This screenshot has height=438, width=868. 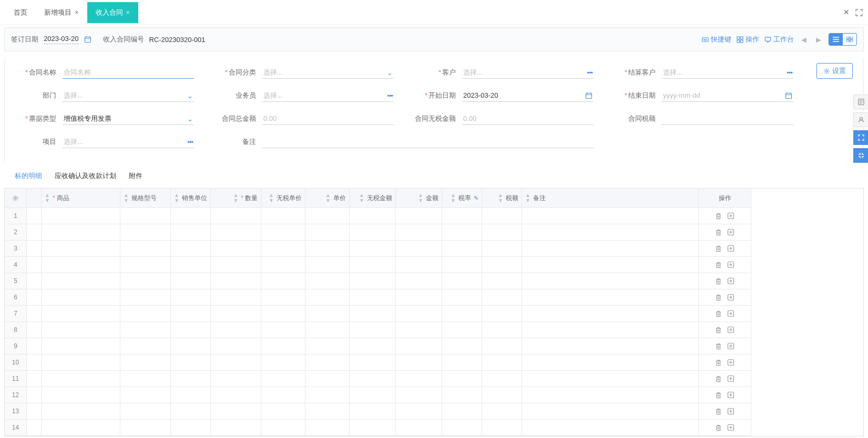 I want to click on calendar-icon, so click(x=88, y=39).